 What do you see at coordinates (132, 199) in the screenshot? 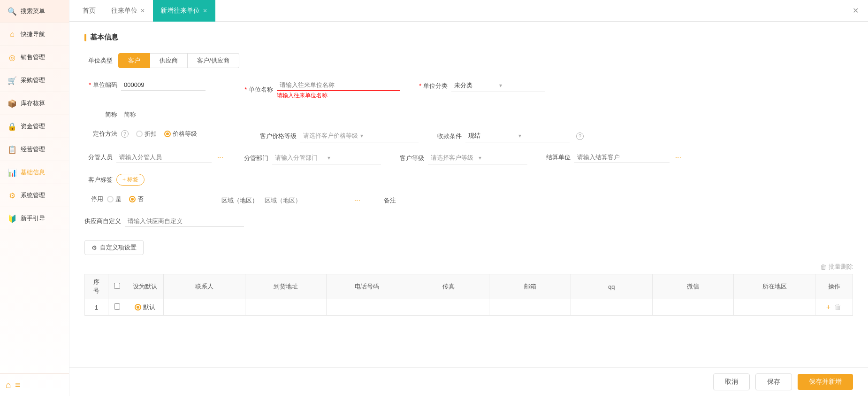
I see `disable-no-radio` at bounding box center [132, 199].